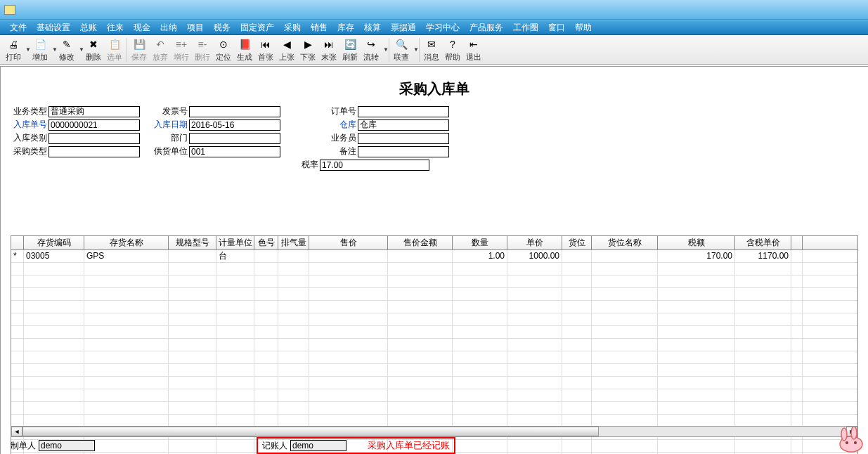 This screenshot has width=868, height=454. Describe the element at coordinates (349, 256) in the screenshot. I see `cell-price` at that location.